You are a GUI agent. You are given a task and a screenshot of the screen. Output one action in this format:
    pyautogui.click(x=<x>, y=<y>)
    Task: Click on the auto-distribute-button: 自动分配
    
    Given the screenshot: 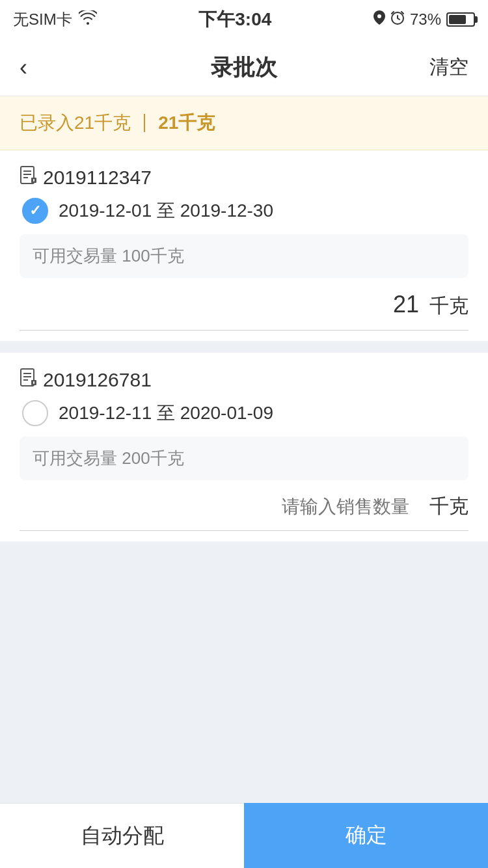 What is the action you would take?
    pyautogui.click(x=122, y=835)
    